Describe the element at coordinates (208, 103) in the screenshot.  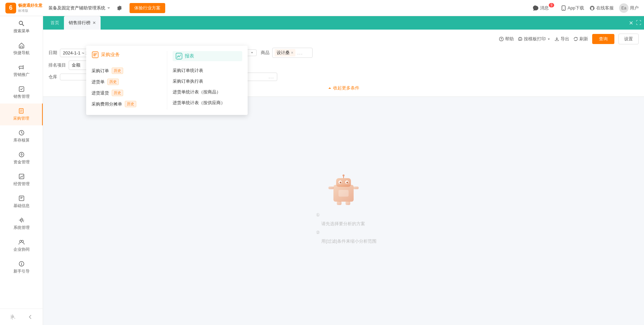
I see `menu-item-incoming-stat-supplier: 进货单统计表（按供应商）` at that location.